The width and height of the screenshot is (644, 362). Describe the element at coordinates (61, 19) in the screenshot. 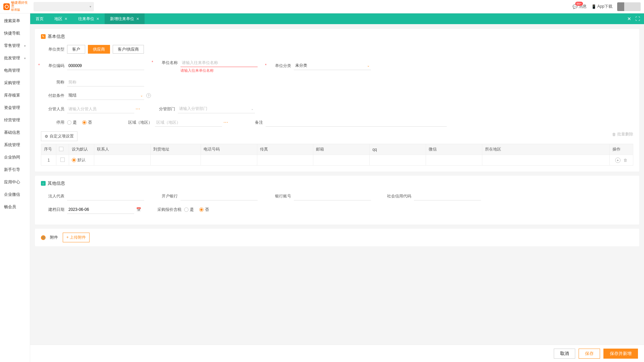

I see `tab-1: 地区✕` at that location.